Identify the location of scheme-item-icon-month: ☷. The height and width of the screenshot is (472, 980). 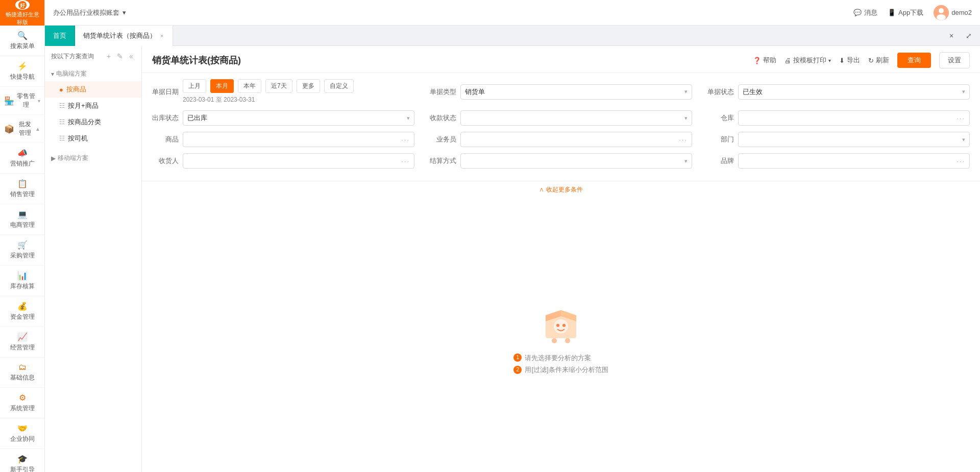
(62, 106).